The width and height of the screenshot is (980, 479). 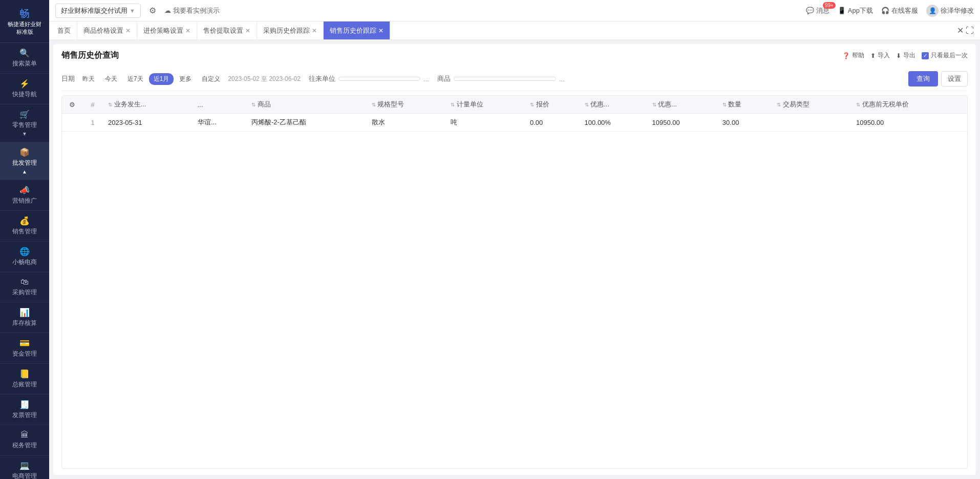 What do you see at coordinates (25, 25) in the screenshot?
I see `app-name: 畅捷通好业财` at bounding box center [25, 25].